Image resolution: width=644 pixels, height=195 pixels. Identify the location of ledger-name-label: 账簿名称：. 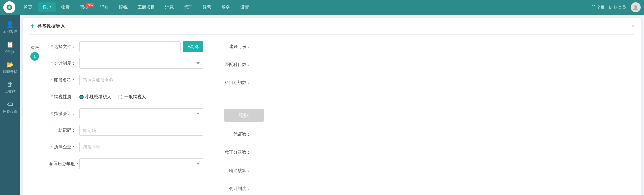
(64, 80).